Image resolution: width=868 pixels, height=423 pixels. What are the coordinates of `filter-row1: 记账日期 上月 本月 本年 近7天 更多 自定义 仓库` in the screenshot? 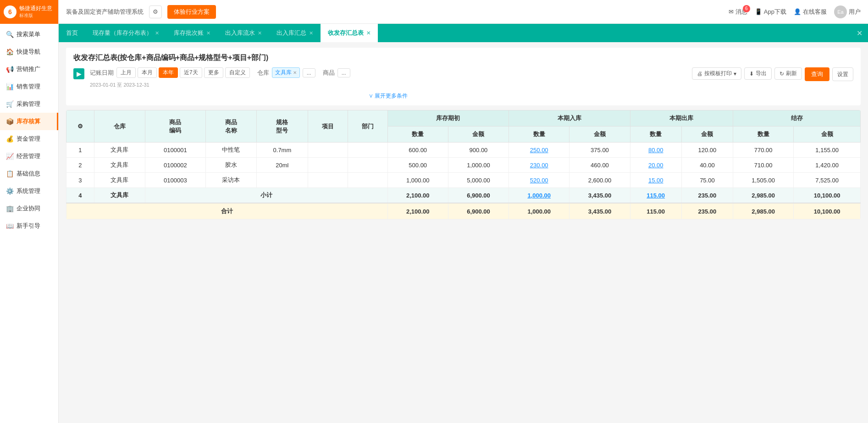 It's located at (388, 72).